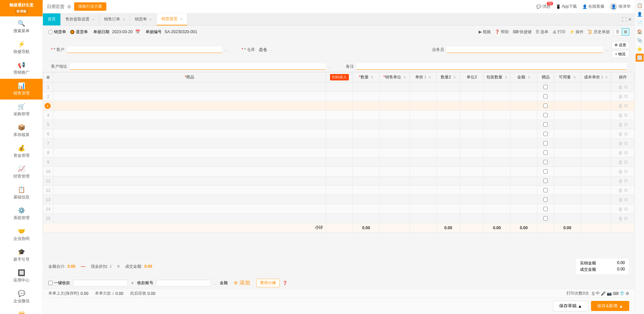  Describe the element at coordinates (485, 32) in the screenshot. I see `video-btn: ▶ 视频` at that location.